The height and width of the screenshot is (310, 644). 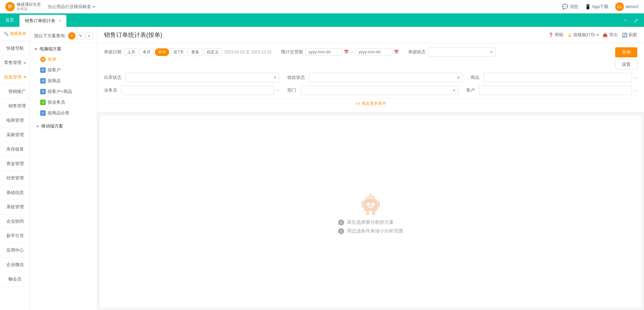 What do you see at coordinates (64, 59) in the screenshot?
I see `scheme-item-by-order: 按 按单` at bounding box center [64, 59].